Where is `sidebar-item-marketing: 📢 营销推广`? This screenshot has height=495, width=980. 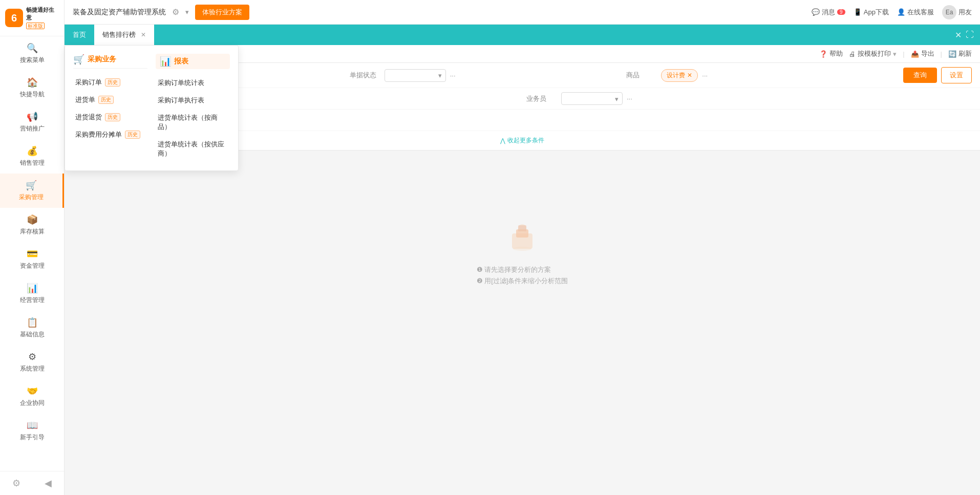 sidebar-item-marketing: 📢 营销推广 is located at coordinates (32, 122).